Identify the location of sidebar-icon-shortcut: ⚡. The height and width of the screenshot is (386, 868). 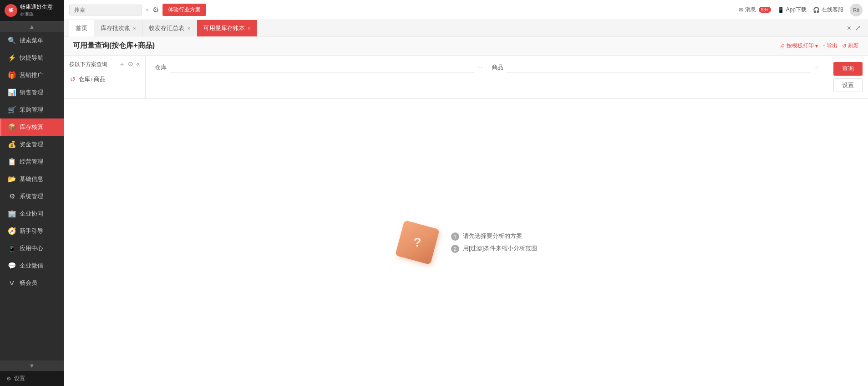
(12, 58).